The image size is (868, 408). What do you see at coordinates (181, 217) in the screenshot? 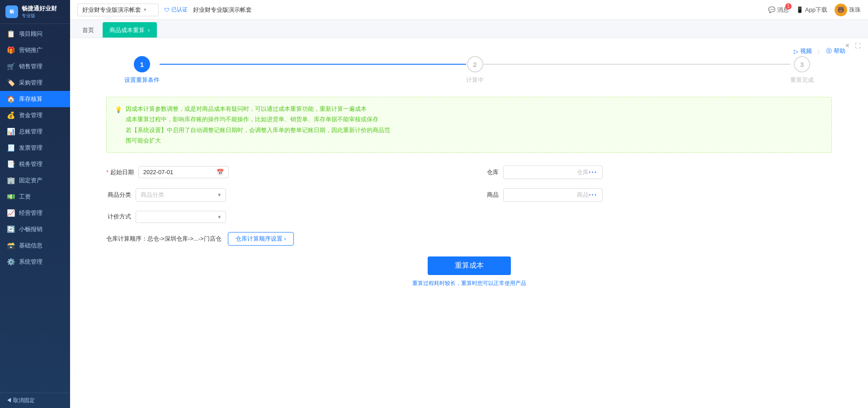
I see `price-method-select: ▾` at bounding box center [181, 217].